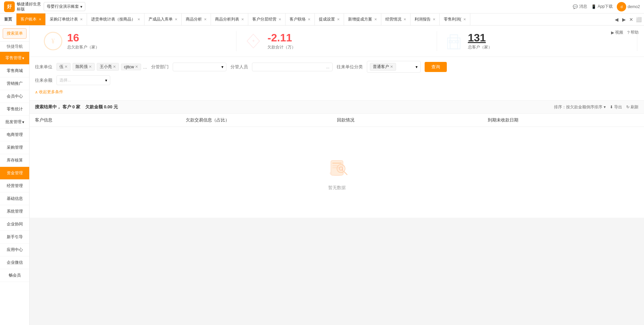  I want to click on remove-category-tag: ✕, so click(392, 67).